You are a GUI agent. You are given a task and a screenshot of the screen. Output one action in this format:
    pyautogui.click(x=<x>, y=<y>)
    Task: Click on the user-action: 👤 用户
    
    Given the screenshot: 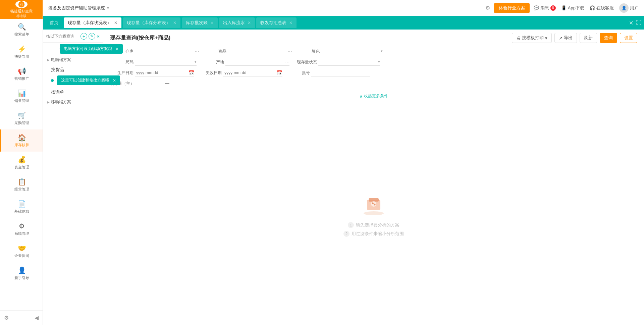 What is the action you would take?
    pyautogui.click(x=629, y=8)
    